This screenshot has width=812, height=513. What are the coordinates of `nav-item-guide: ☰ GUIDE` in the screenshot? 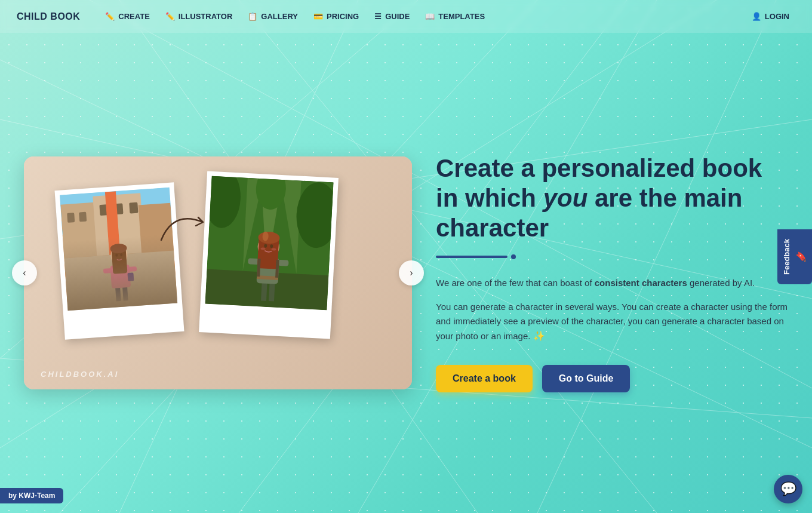 It's located at (392, 17).